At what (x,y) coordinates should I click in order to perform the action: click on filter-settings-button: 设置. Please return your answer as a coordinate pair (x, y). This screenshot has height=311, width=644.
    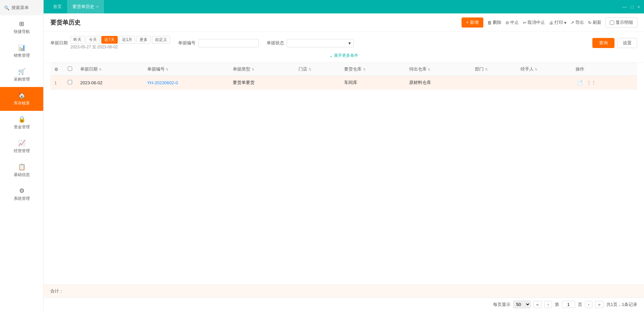
    Looking at the image, I should click on (627, 43).